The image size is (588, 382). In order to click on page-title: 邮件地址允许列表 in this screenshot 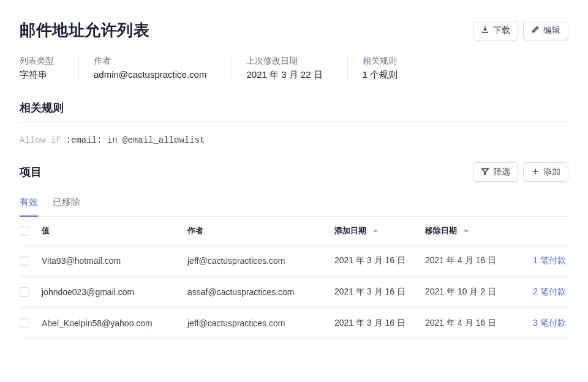, I will do `click(85, 31)`.